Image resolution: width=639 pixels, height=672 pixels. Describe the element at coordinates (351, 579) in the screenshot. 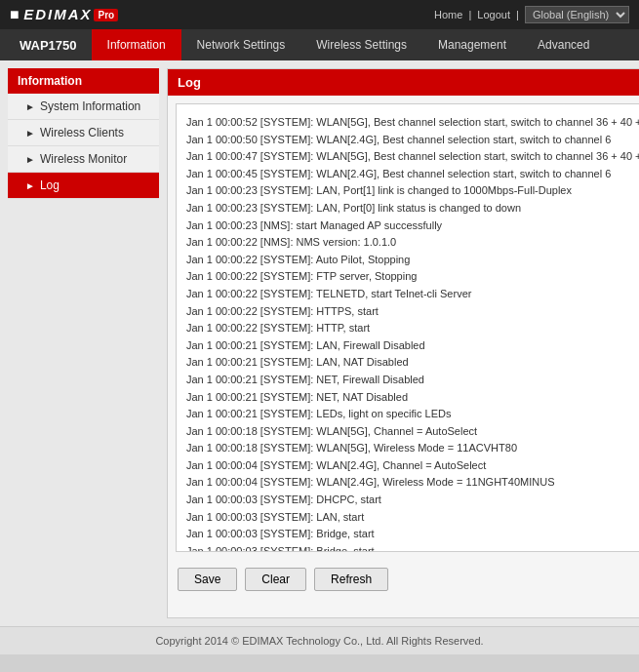

I see `refresh-button: Refresh` at that location.